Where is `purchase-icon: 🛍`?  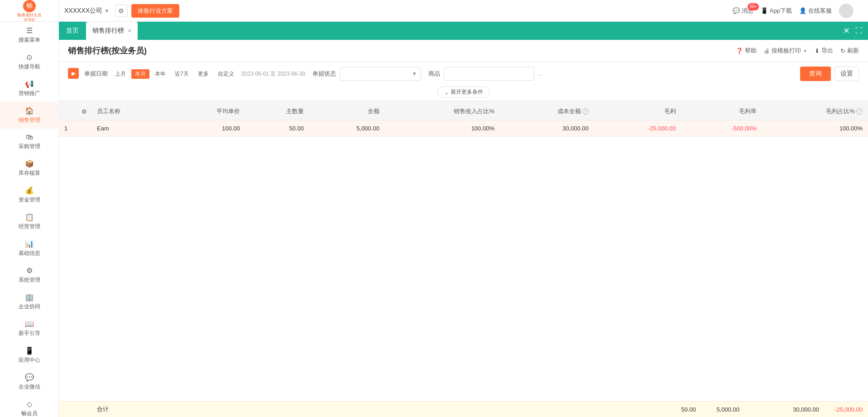
purchase-icon: 🛍 is located at coordinates (29, 137).